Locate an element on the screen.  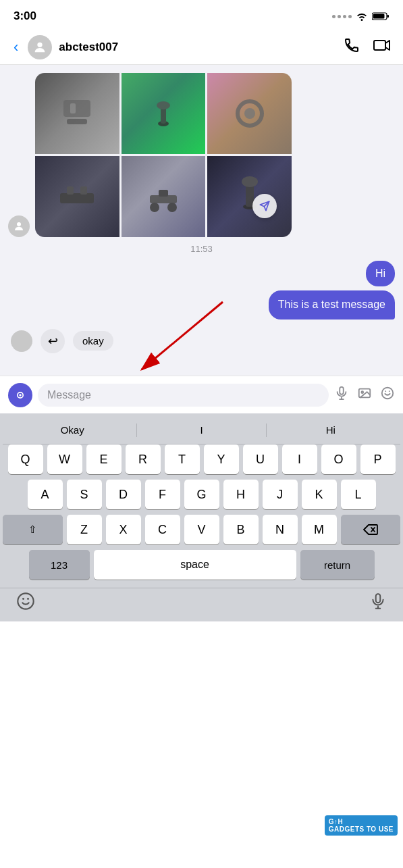
key-x: X is located at coordinates (124, 530).